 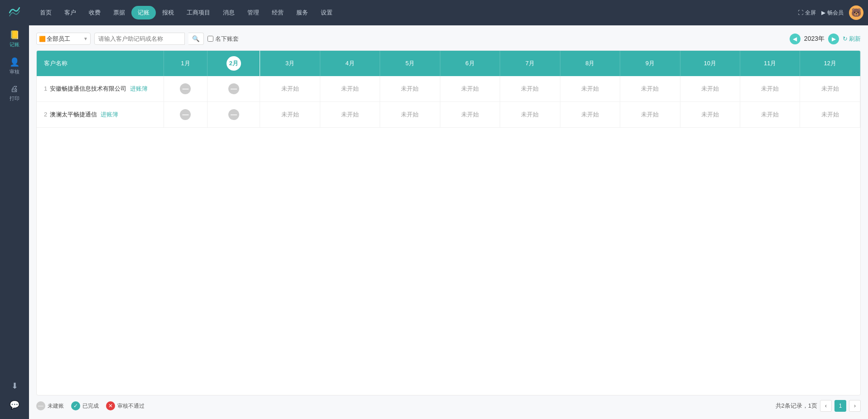 What do you see at coordinates (14, 93) in the screenshot?
I see `sidebar-item-print: 🖨 打印` at bounding box center [14, 93].